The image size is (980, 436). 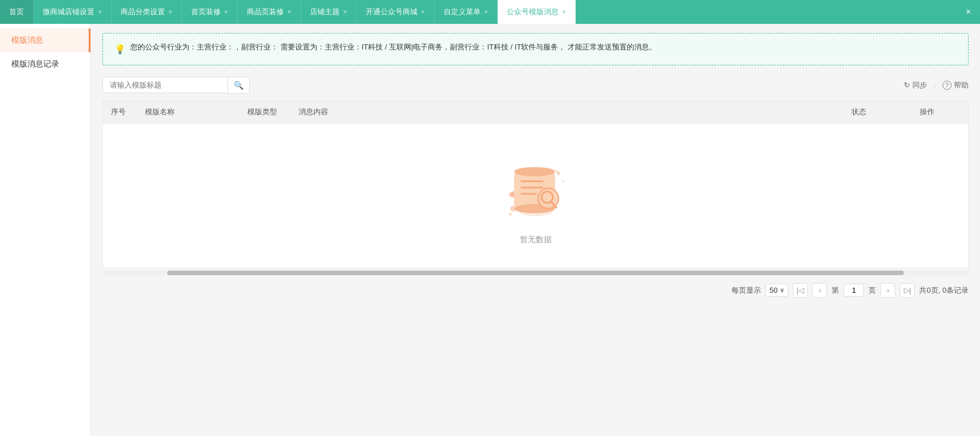 I want to click on search-actions: ↻ 同步 | ? 帮助, so click(x=936, y=85).